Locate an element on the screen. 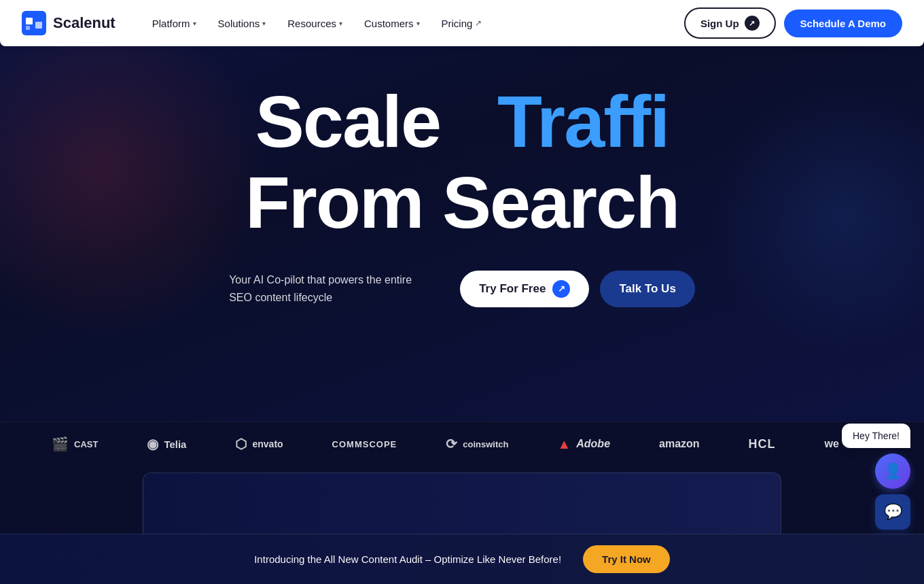 The height and width of the screenshot is (584, 924). we-logo-text: we is located at coordinates (832, 444).